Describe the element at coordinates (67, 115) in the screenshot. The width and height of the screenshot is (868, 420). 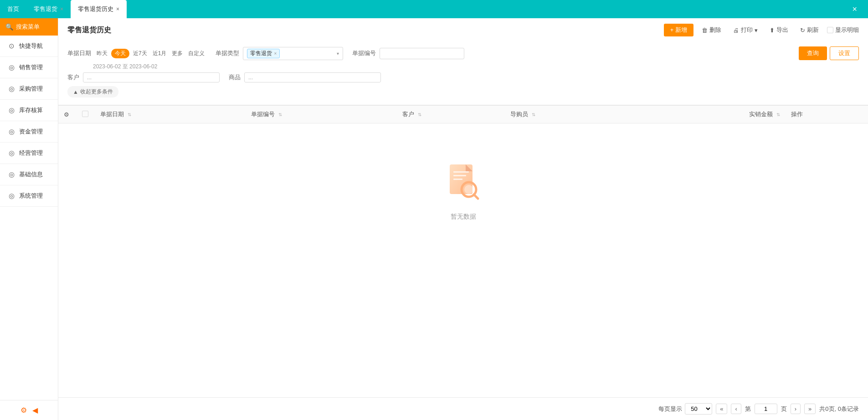
I see `table-settings-icon: ⚙` at that location.